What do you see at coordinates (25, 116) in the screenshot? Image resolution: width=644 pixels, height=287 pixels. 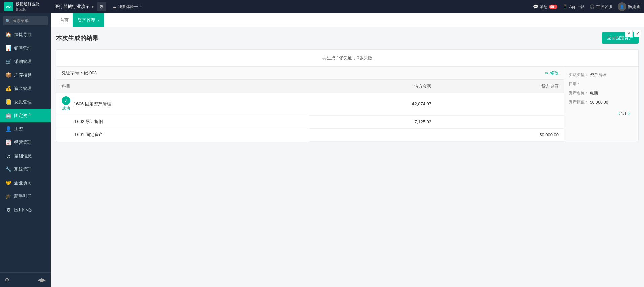 I see `sidebar-item-fixed-assets: 🏢 固定资产` at bounding box center [25, 116].